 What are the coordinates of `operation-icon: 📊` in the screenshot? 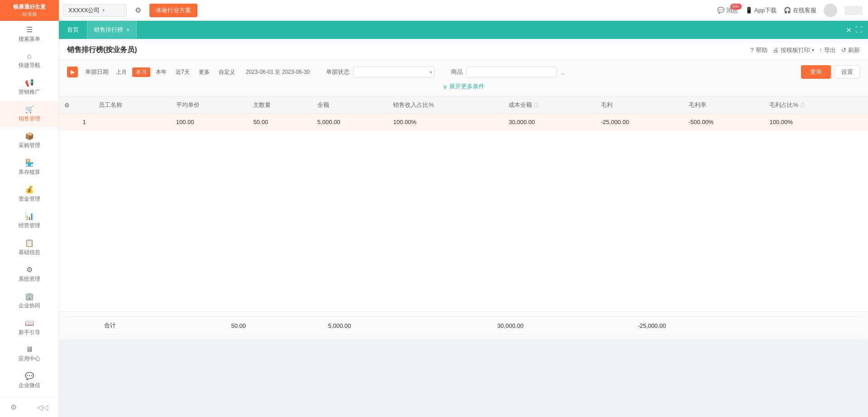 It's located at (29, 216).